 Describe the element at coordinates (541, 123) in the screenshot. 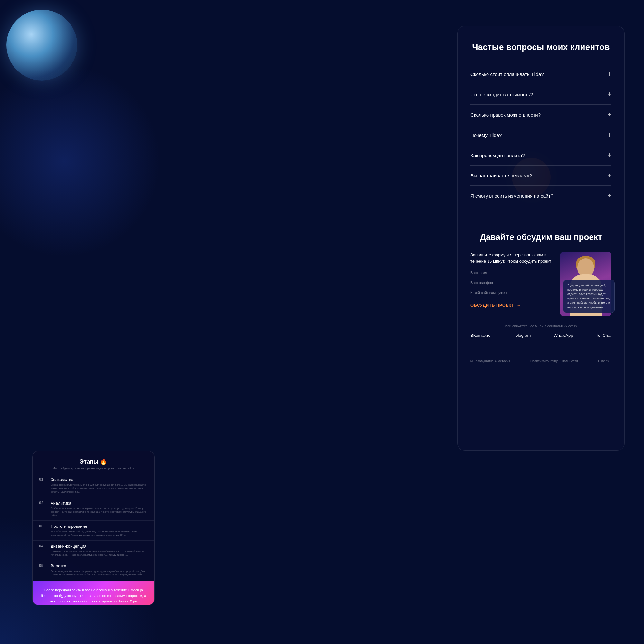

I see `faq-section: Частые вопросы моих клиентов Сколько сто…` at that location.